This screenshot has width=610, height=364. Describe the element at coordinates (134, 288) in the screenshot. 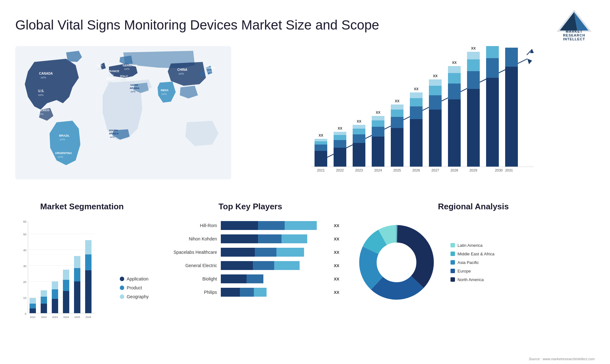

I see `legend-label-product: Product` at that location.